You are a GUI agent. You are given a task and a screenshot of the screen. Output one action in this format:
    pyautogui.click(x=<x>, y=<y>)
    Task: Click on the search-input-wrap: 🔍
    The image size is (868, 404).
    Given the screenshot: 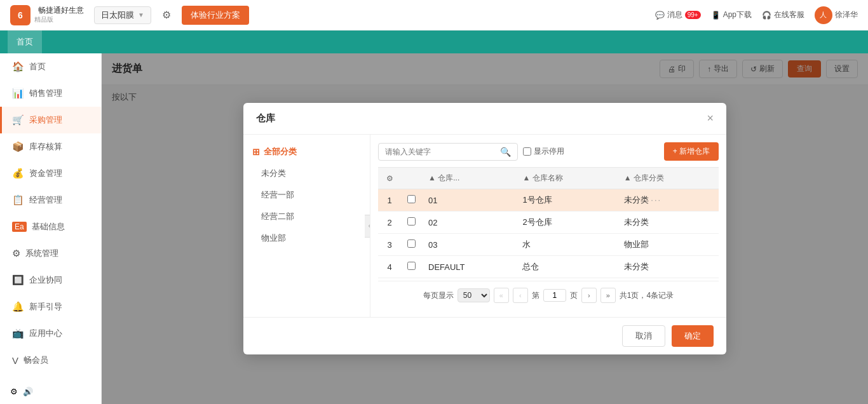 What is the action you would take?
    pyautogui.click(x=448, y=152)
    